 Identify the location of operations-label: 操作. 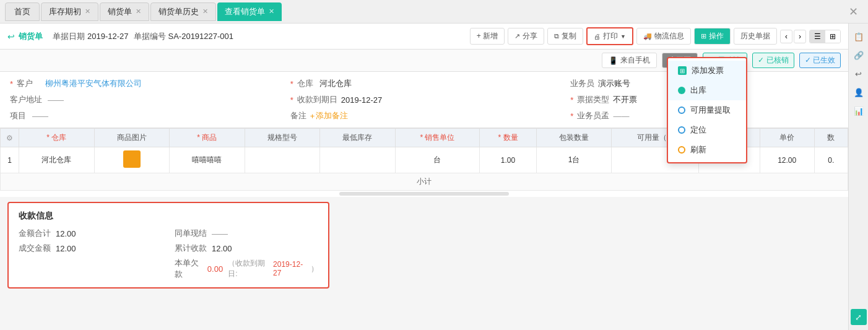
(716, 36).